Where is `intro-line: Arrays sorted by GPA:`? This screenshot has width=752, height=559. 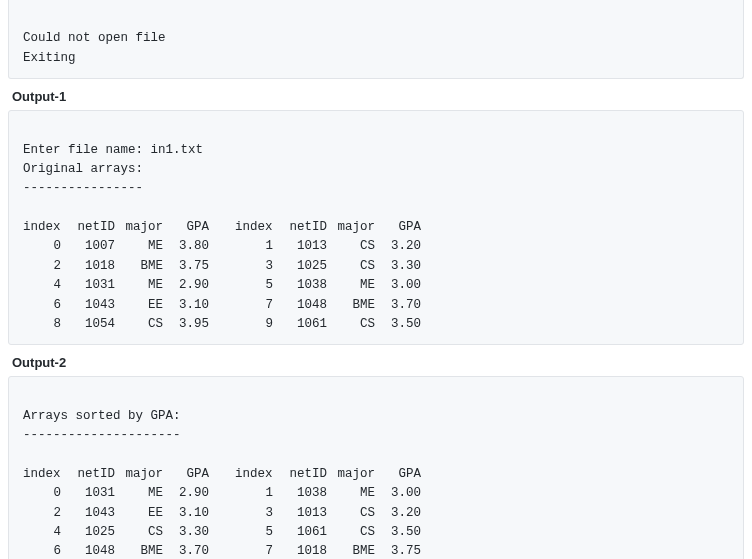 intro-line: Arrays sorted by GPA: is located at coordinates (102, 416).